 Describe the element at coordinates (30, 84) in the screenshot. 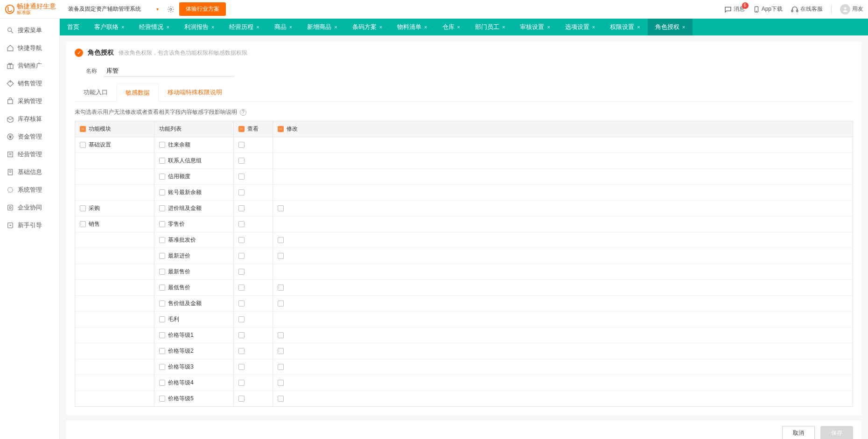

I see `sidebar-item-销售管理: 销售管理` at that location.